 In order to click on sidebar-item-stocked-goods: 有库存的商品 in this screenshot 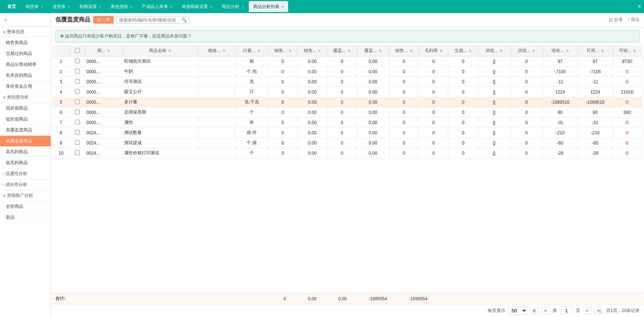, I will do `click(25, 76)`.